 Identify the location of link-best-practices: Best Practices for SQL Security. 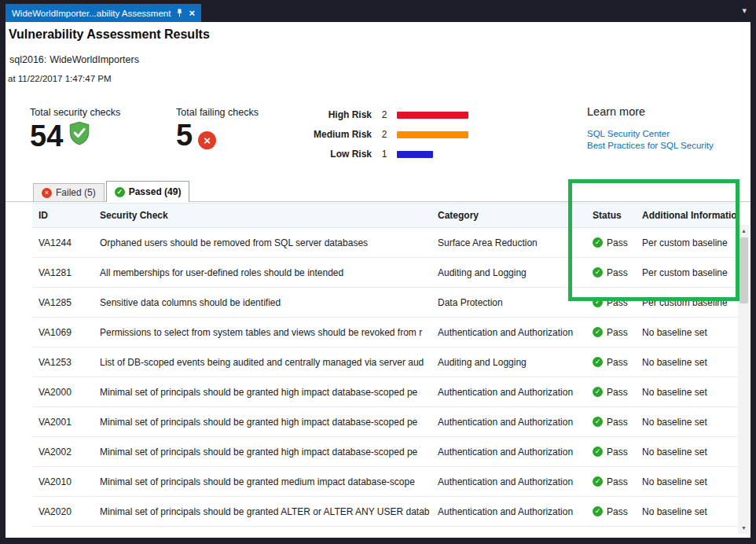
(651, 146).